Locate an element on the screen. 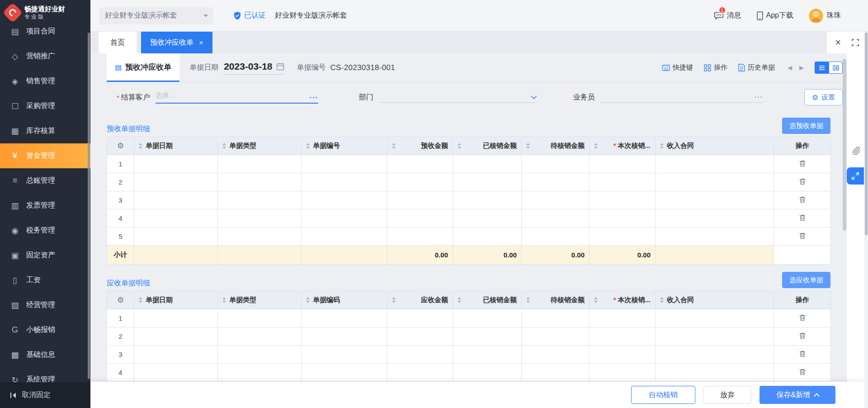 Image resolution: width=868 pixels, height=408 pixels. table-settings-icon: ⚙ is located at coordinates (120, 146).